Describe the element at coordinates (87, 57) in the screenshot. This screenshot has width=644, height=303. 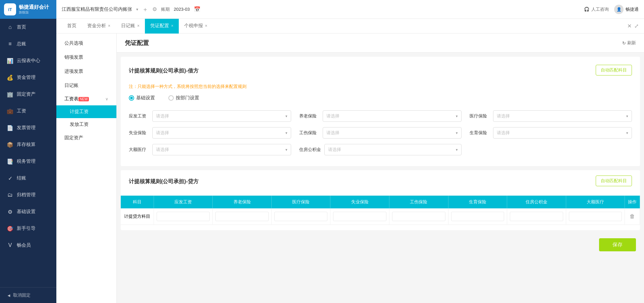
I see `menu-item-sales-invoice: 销项发票` at that location.